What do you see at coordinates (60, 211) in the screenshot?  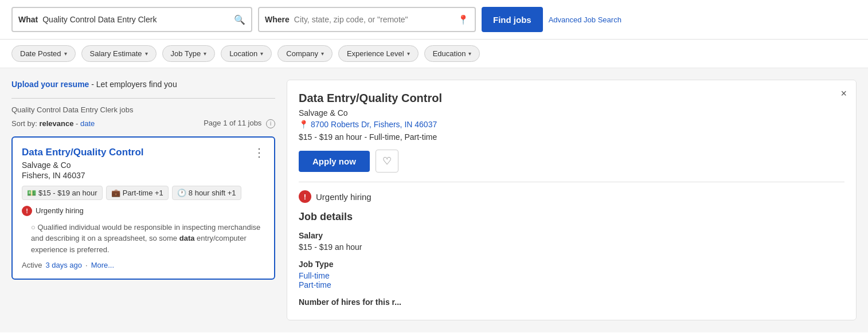 I see `urgently-hiring-text: Urgently hiring` at bounding box center [60, 211].